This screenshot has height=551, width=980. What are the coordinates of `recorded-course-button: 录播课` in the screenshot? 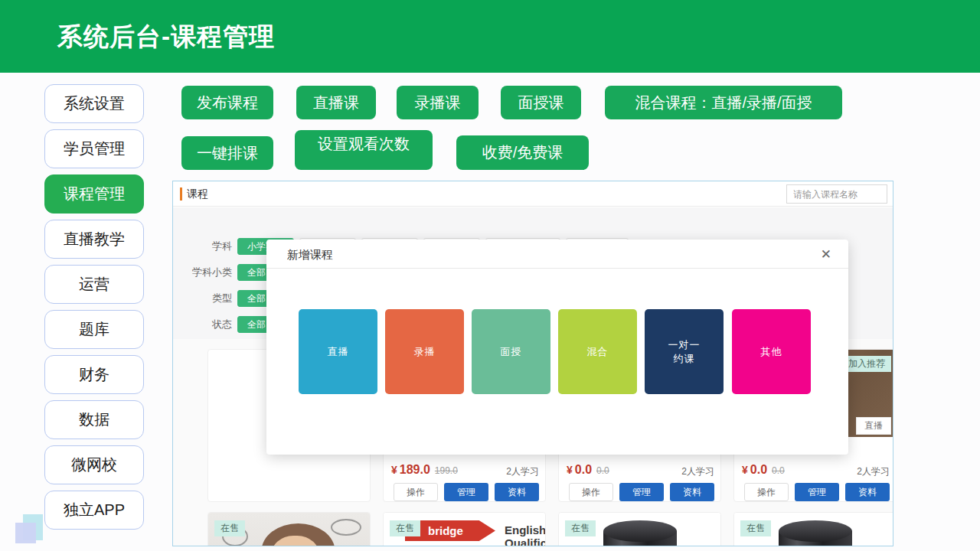 It's located at (438, 103).